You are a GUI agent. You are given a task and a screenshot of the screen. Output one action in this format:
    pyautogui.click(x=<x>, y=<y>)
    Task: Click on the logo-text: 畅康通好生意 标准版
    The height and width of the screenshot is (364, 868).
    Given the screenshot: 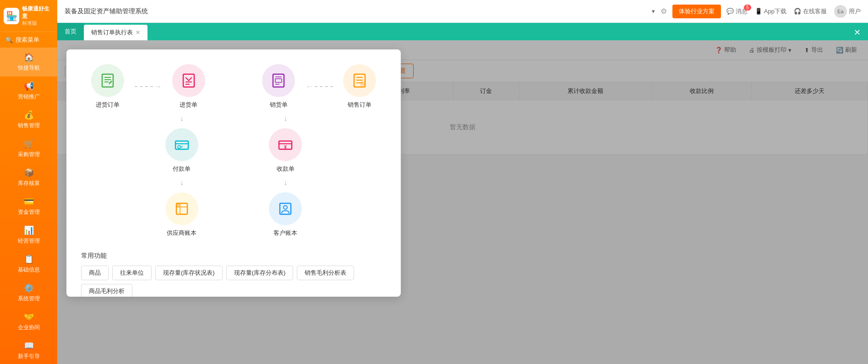 What is the action you would take?
    pyautogui.click(x=38, y=16)
    